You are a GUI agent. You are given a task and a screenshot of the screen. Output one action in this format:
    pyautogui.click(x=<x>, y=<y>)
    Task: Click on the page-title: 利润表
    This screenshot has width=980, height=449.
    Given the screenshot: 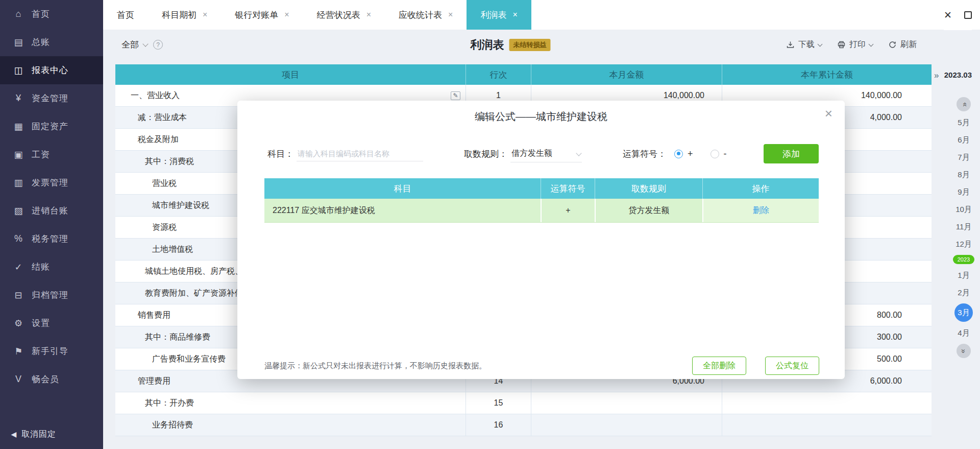 What is the action you would take?
    pyautogui.click(x=487, y=45)
    